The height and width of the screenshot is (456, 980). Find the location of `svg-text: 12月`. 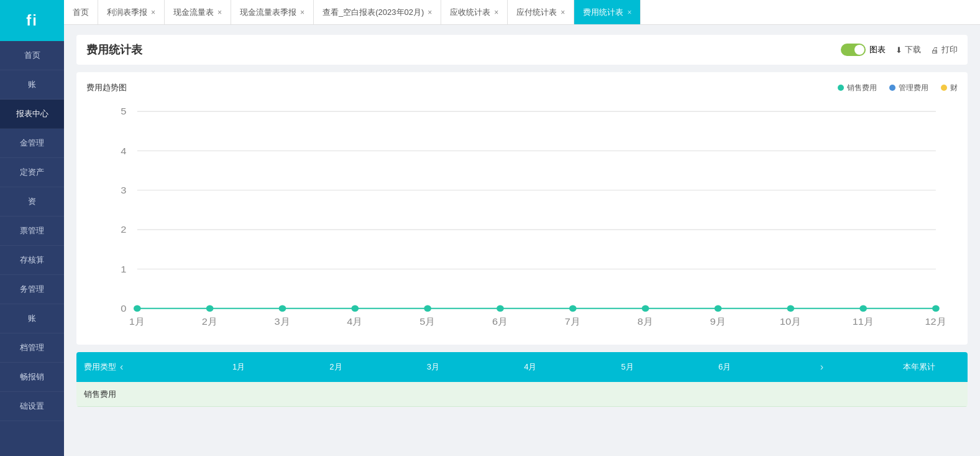

svg-text: 12月 is located at coordinates (936, 322).